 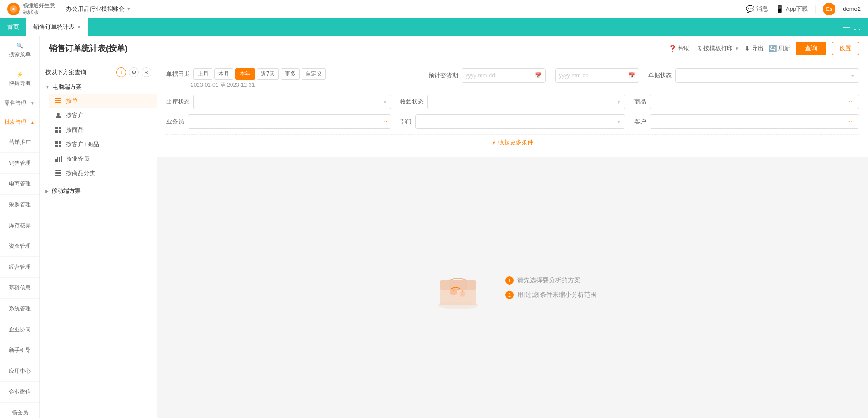 What do you see at coordinates (494, 143) in the screenshot?
I see `collapse-up-icon: ∧` at bounding box center [494, 143].